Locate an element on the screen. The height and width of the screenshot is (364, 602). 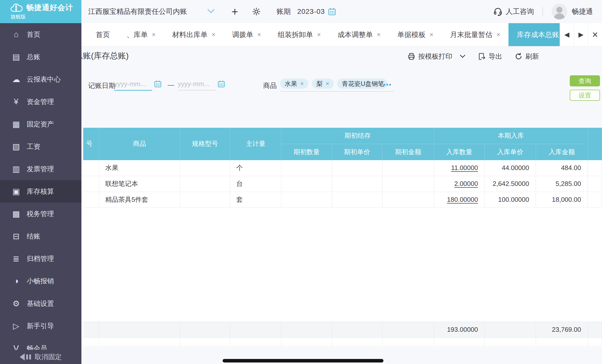
tab-5: 成本调整单× is located at coordinates (359, 35).